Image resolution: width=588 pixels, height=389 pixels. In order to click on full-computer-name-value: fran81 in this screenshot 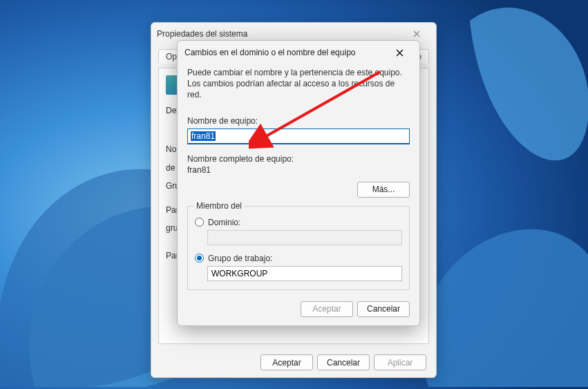, I will do `click(298, 170)`.